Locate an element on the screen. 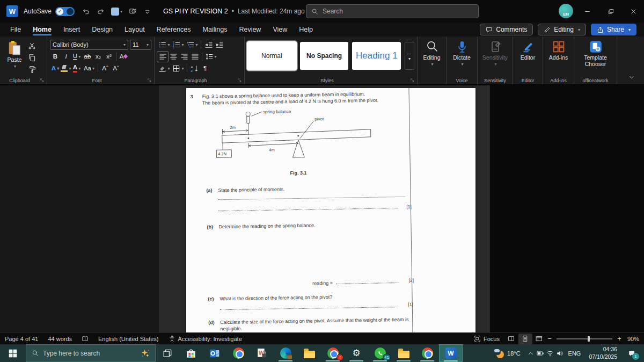  zoom-slider-thumb is located at coordinates (589, 339).